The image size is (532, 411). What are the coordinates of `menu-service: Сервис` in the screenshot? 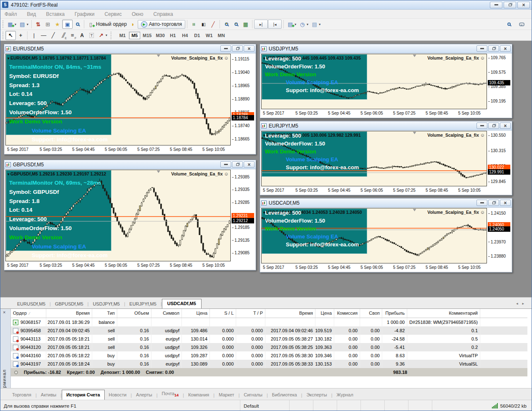 It's located at (113, 14).